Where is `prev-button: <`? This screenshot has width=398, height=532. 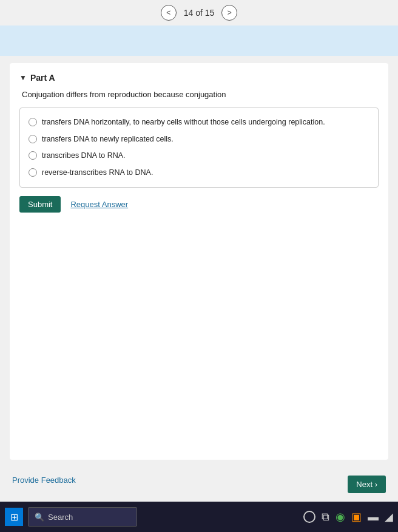
prev-button: < is located at coordinates (169, 13).